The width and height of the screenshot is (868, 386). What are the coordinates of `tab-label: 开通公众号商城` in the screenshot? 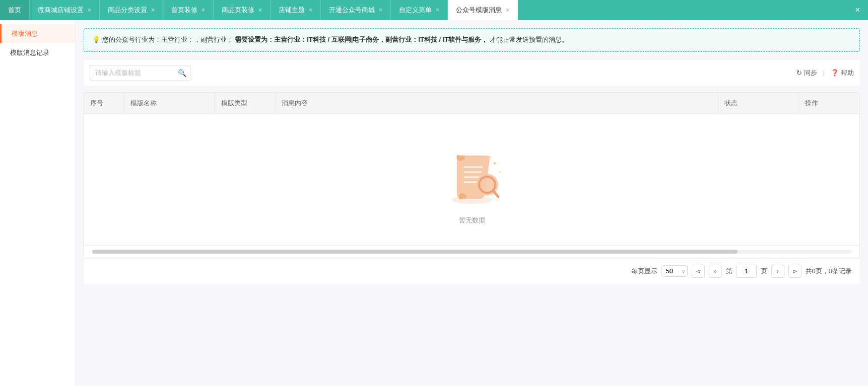 It's located at (352, 10).